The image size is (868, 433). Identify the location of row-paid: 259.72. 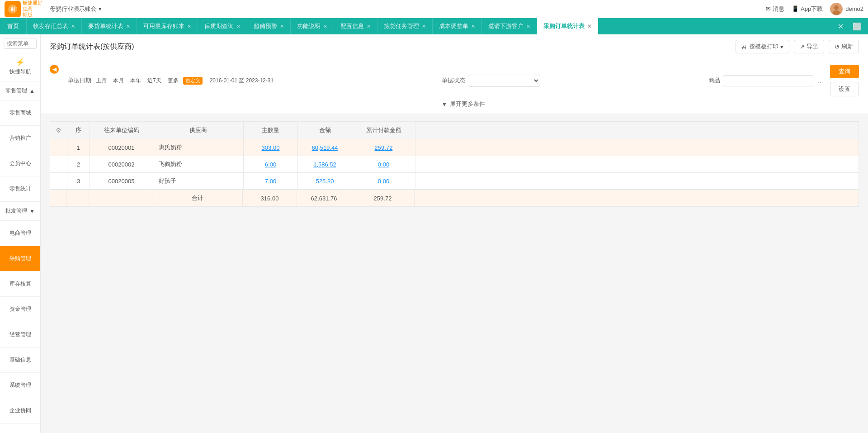
(384, 148).